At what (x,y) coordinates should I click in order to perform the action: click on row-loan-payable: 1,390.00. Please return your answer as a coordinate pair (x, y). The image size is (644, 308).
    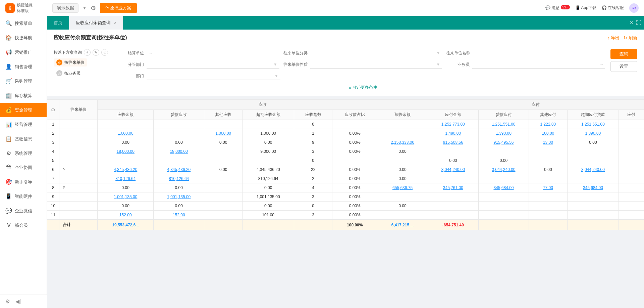
    Looking at the image, I should click on (504, 134).